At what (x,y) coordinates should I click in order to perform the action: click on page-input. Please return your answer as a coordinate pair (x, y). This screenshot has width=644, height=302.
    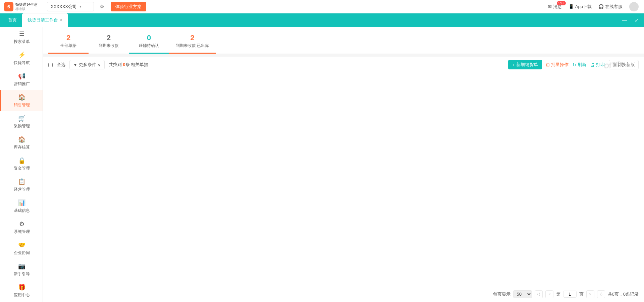
    Looking at the image, I should click on (570, 294).